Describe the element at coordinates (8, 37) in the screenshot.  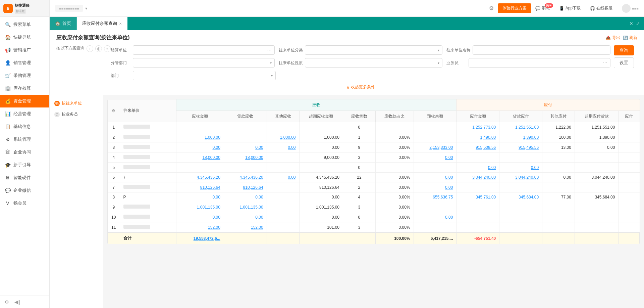
I see `quicknav-icon: 🏠` at that location.